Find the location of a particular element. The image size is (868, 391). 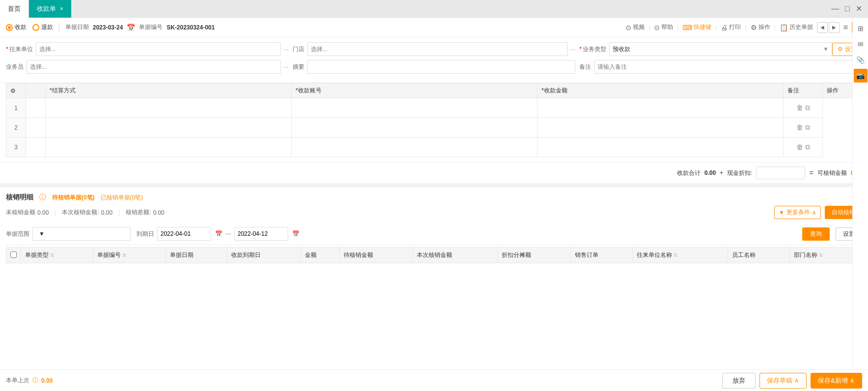

close-window-button: ✕ is located at coordinates (859, 9).